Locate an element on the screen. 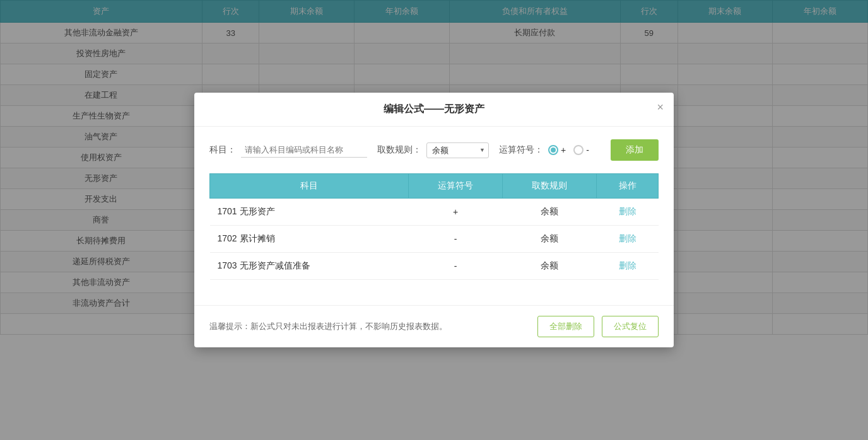 Image resolution: width=868 pixels, height=440 pixels. footer-buttons: 全部删除 公式复位 is located at coordinates (598, 327).